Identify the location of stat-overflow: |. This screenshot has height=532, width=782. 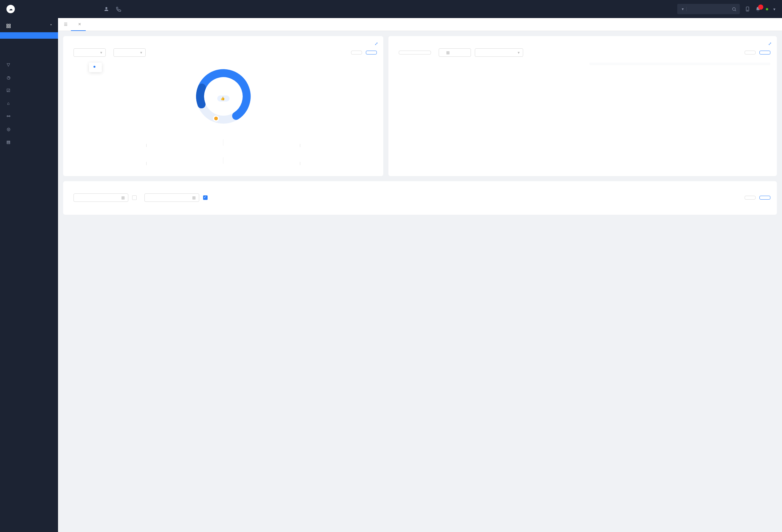
(300, 161).